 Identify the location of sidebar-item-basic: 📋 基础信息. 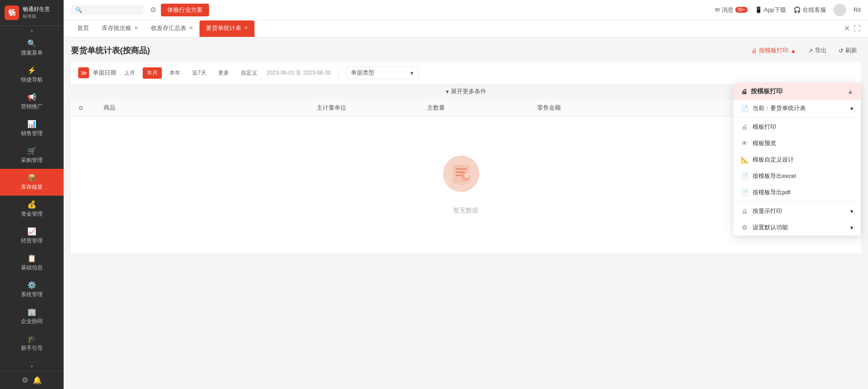
(32, 263).